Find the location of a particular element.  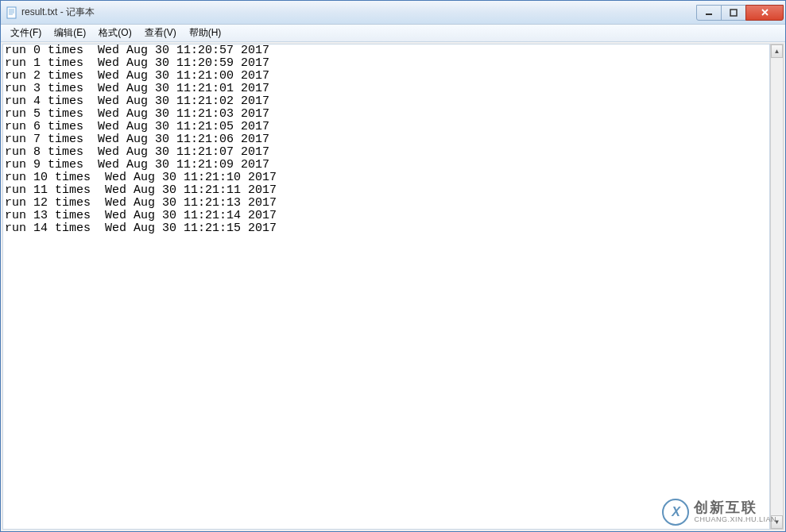

vertical-scrollbar: ▲ ▼ is located at coordinates (777, 287).